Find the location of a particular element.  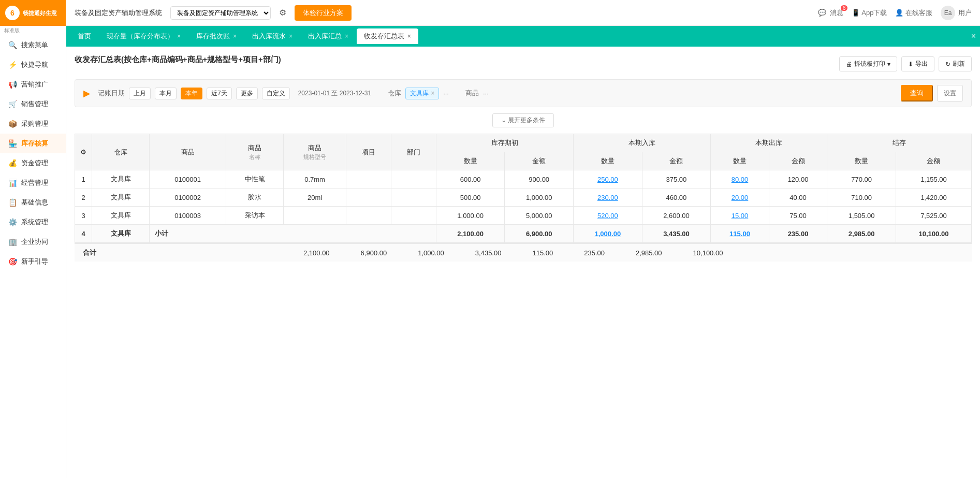

message-icon-area: 💬 6 消息 is located at coordinates (831, 13).